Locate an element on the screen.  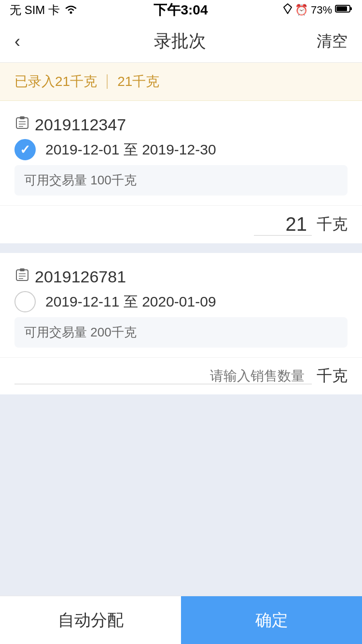
batch-2-header: 2019126781 is located at coordinates (181, 269).